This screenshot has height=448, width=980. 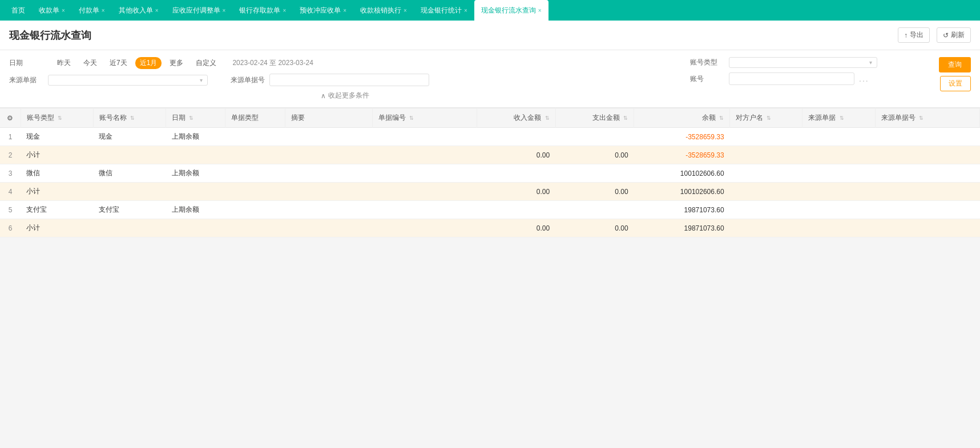 I want to click on cell-rownum: 3, so click(x=10, y=173).